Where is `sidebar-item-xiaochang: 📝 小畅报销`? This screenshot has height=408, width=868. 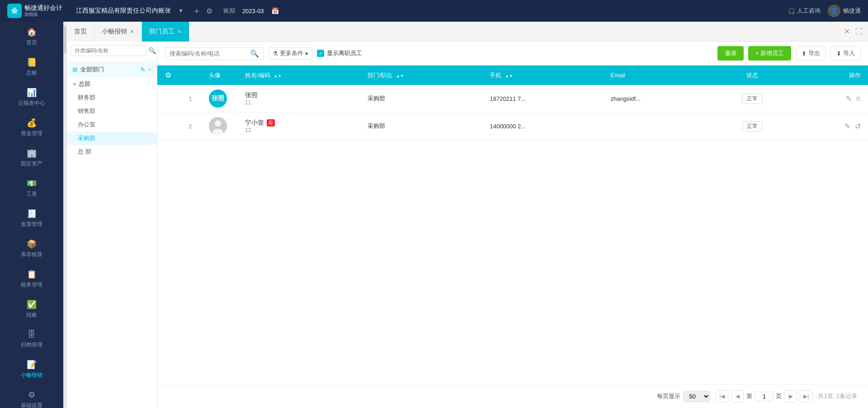 sidebar-item-xiaochang: 📝 小畅报销 is located at coordinates (32, 370).